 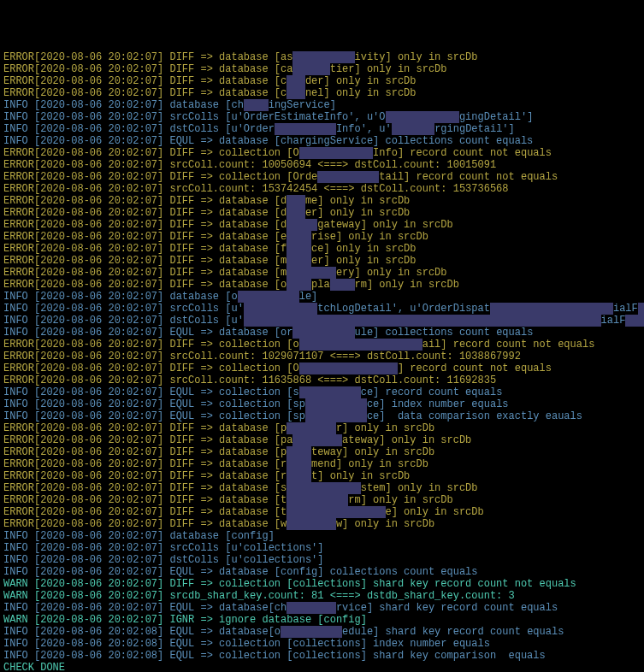 I want to click on log-message: DIFF => database [d gateway] only in src…, so click(x=311, y=225).